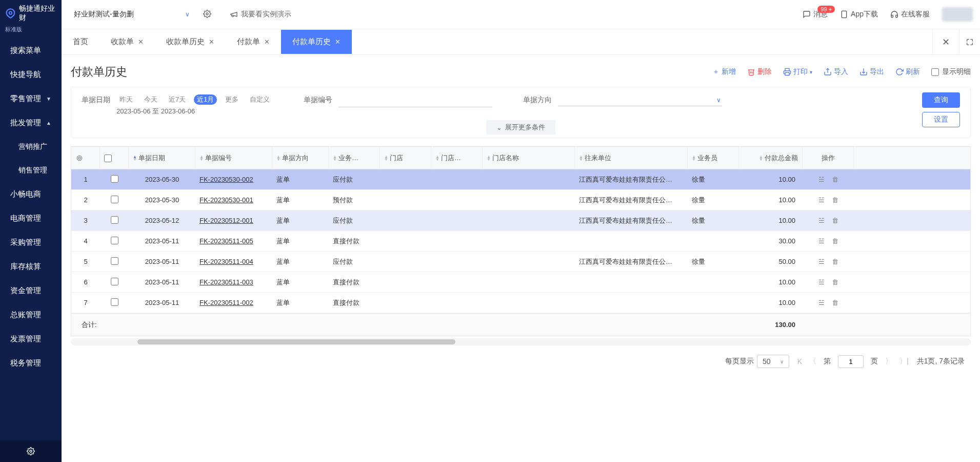 The width and height of the screenshot is (980, 462). I want to click on col-party: ▲▼往来单位, so click(631, 158).